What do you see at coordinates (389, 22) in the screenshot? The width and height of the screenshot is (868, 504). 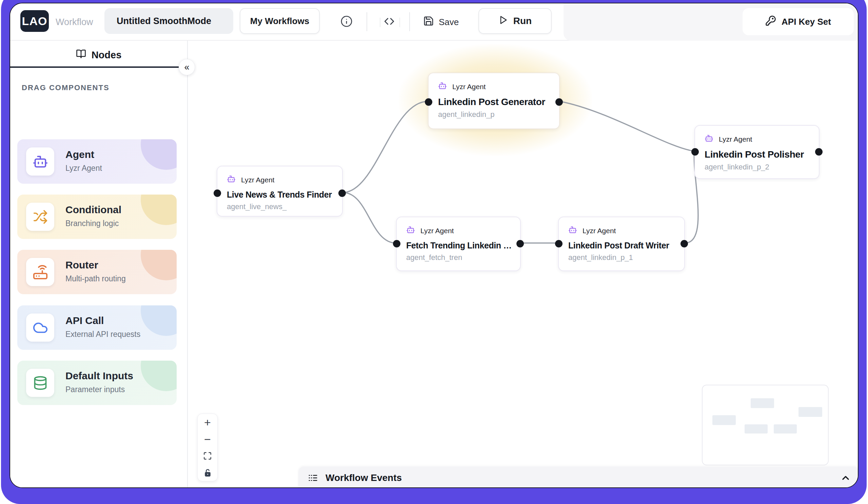 I see `code-button` at bounding box center [389, 22].